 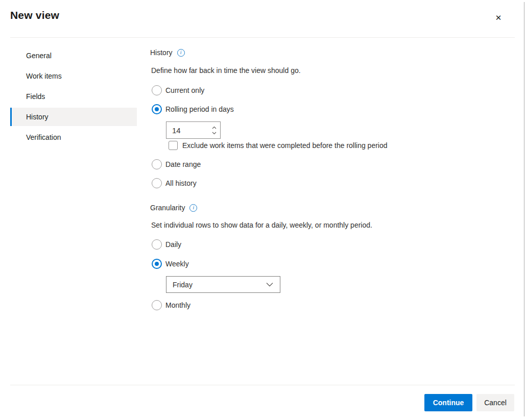 I want to click on sidebar-item-label: Fields, so click(x=36, y=96).